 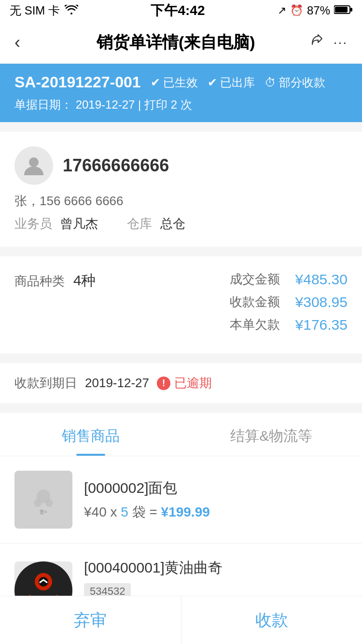 What do you see at coordinates (181, 224) in the screenshot?
I see `customer-meta-row: 业务员 曾凡杰 仓库 总仓` at bounding box center [181, 224].